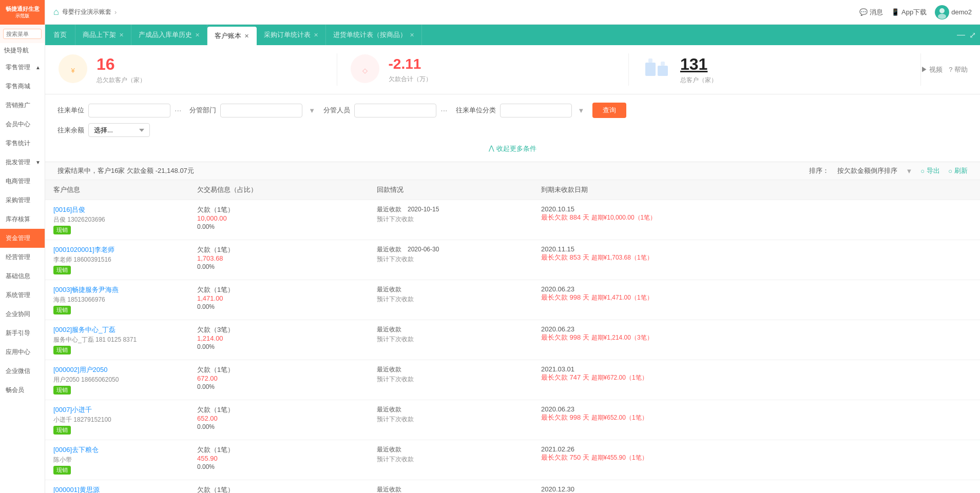 The image size is (980, 493). I want to click on from-unit-dots: ···, so click(178, 111).